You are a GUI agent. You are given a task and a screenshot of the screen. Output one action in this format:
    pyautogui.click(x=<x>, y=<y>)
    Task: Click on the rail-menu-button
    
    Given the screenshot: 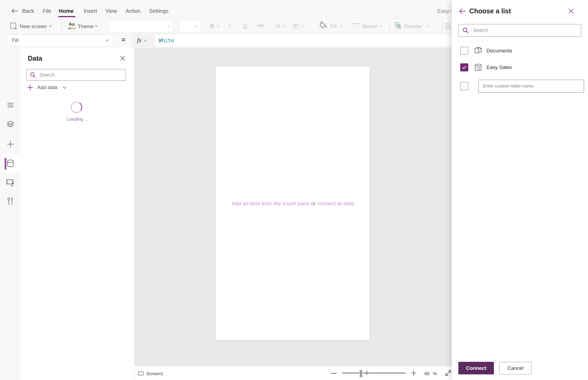 What is the action you would take?
    pyautogui.click(x=10, y=105)
    